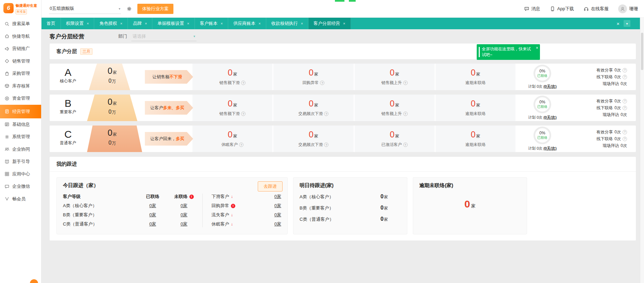 The image size is (644, 283). I want to click on sidebar-item-purchase-mgmt: 采购管理, so click(20, 73).